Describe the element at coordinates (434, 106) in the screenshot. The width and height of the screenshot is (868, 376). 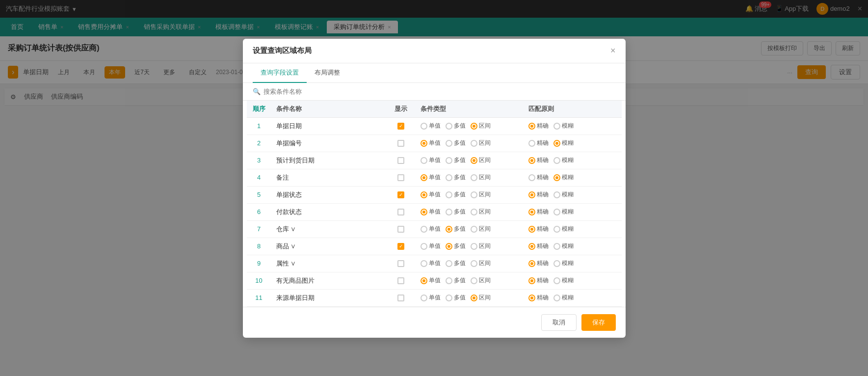
I see `conditions-table: 顺序 条件名称 显示 条件类型 匹配原则 1单据日期单值多值区间精确模糊2单据编…` at that location.